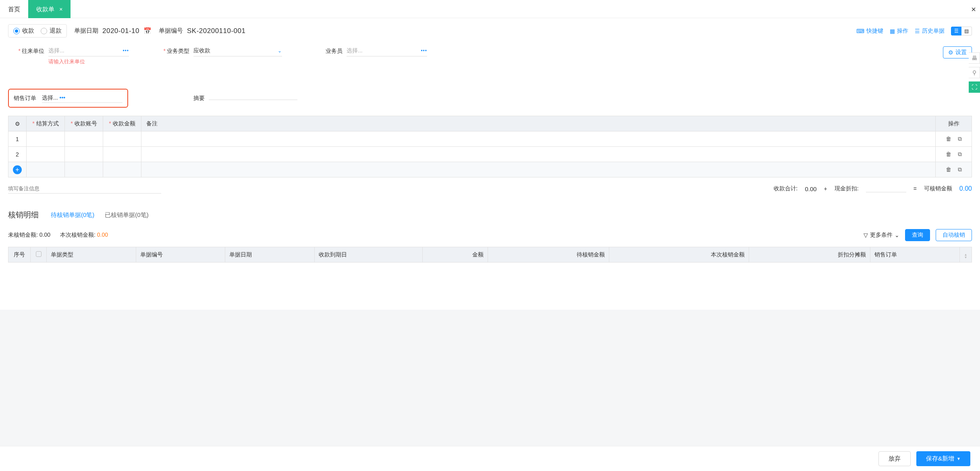 Image resolution: width=980 pixels, height=471 pixels. What do you see at coordinates (490, 255) in the screenshot?
I see `verify-table: 序号 单据类型 单据编号 单据日期 收款到期日 金额 待核销金额 本次核销金额 …` at bounding box center [490, 255].